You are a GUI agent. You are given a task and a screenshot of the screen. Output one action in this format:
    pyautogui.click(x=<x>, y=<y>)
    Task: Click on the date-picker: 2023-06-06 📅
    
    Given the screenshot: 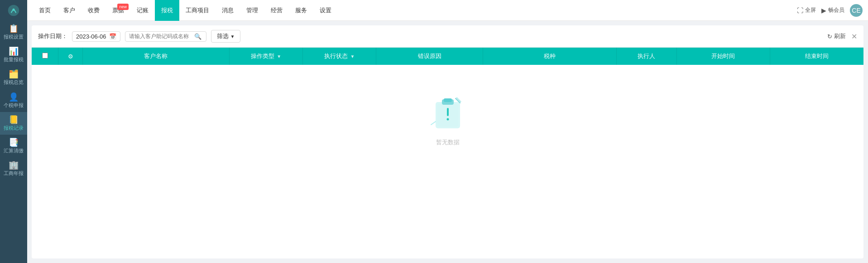 What is the action you would take?
    pyautogui.click(x=96, y=36)
    